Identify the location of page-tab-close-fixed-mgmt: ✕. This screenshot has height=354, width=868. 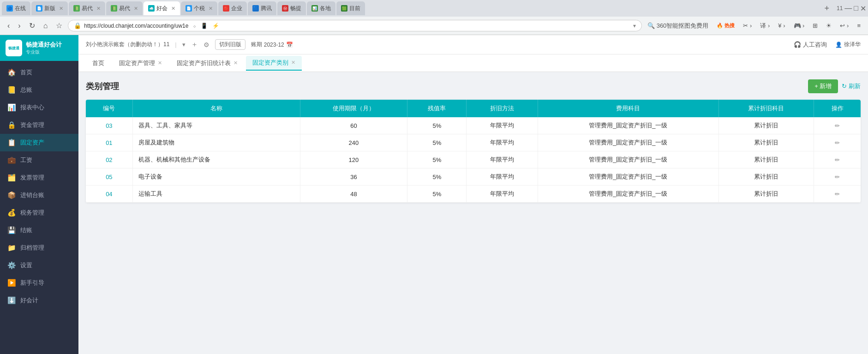
(160, 63).